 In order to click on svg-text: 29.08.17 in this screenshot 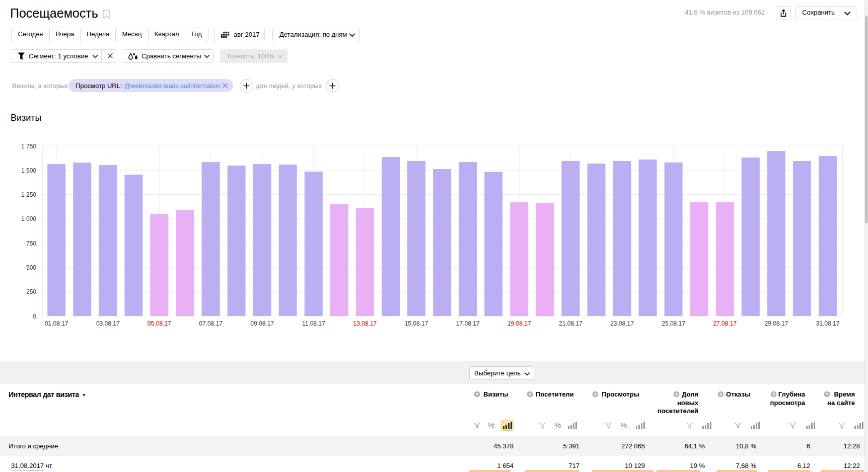, I will do `click(776, 324)`.